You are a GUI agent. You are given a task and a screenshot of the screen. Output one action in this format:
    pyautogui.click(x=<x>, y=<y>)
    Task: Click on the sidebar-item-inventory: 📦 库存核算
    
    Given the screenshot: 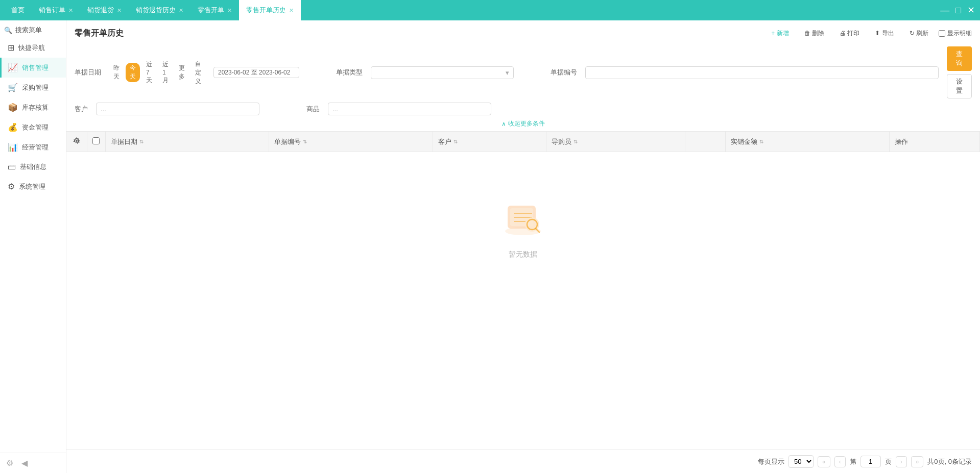 What is the action you would take?
    pyautogui.click(x=33, y=107)
    